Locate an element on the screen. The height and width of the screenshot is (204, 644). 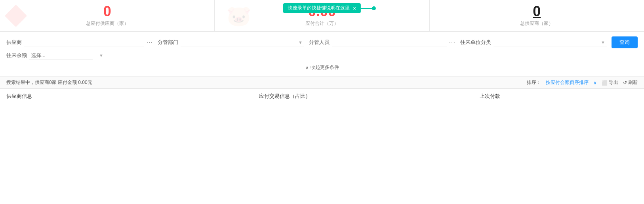
dept-select-wrapper: ▼ is located at coordinates (242, 42).